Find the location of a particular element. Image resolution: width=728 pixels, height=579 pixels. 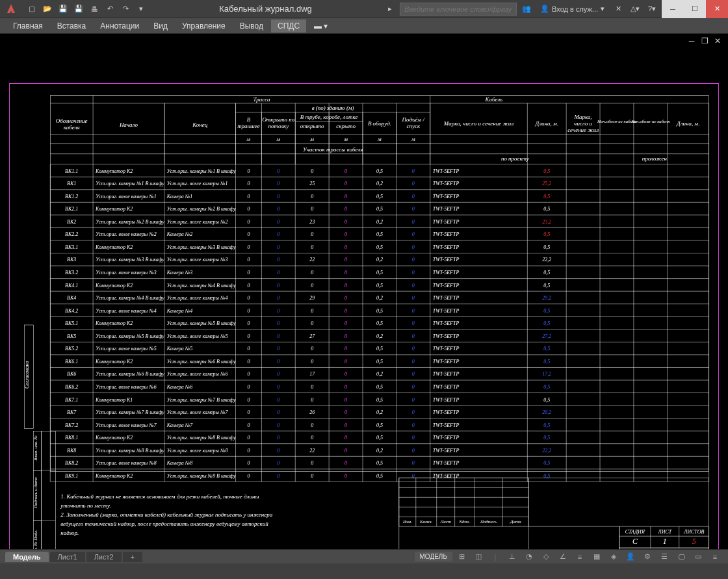

svg-text: открыто is located at coordinates (312, 126).